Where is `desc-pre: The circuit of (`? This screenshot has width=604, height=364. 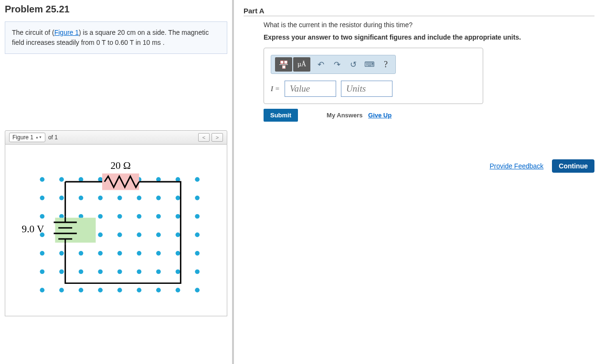 desc-pre: The circuit of ( is located at coordinates (33, 32).